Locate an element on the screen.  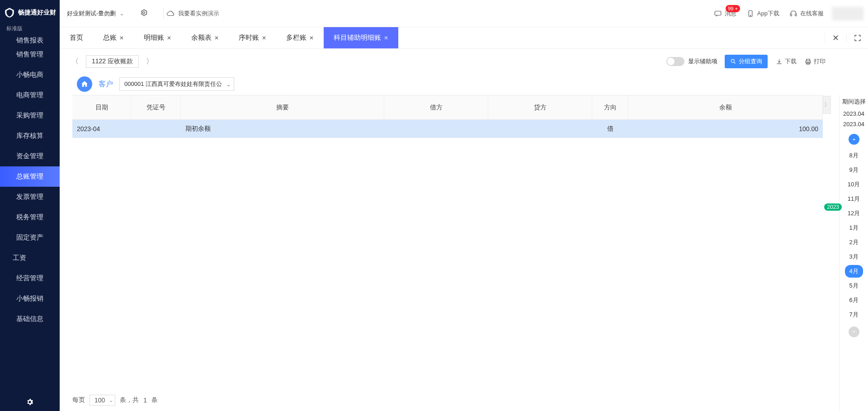
panel-collapse-button: 〉 is located at coordinates (827, 105).